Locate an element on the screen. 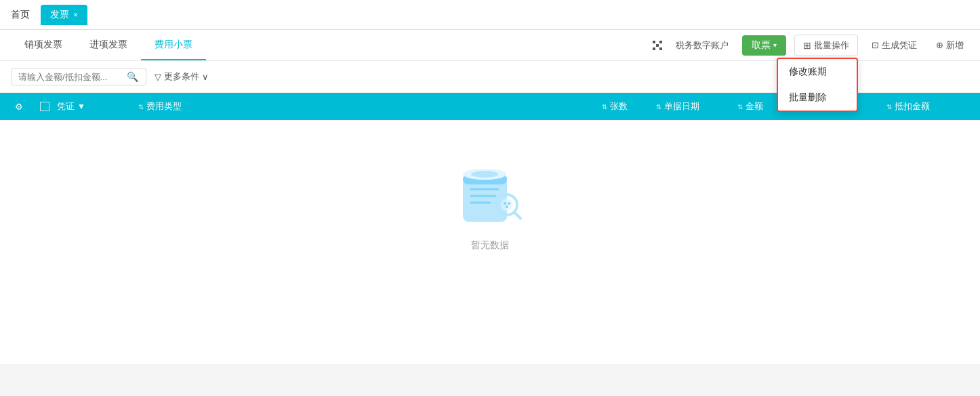 Image resolution: width=980 pixels, height=396 pixels. search-input-wrapper: 🔍 is located at coordinates (79, 77).